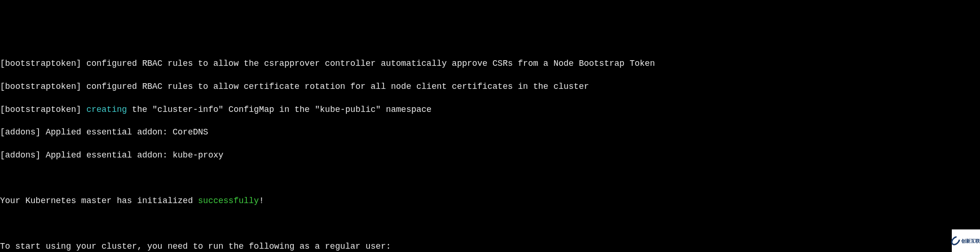 Image resolution: width=980 pixels, height=252 pixels. I want to click on log-text: Applied essential addon: CoreDNS, so click(127, 132).